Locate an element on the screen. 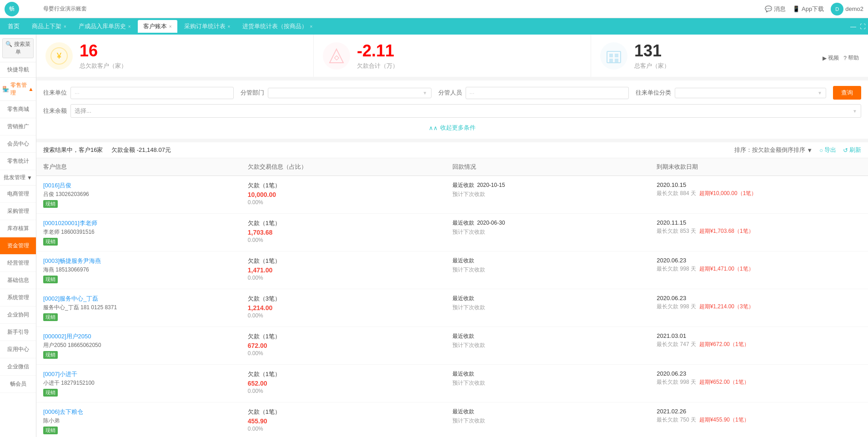 The height and width of the screenshot is (437, 868). tab-products: 商品上下架 × is located at coordinates (49, 26).